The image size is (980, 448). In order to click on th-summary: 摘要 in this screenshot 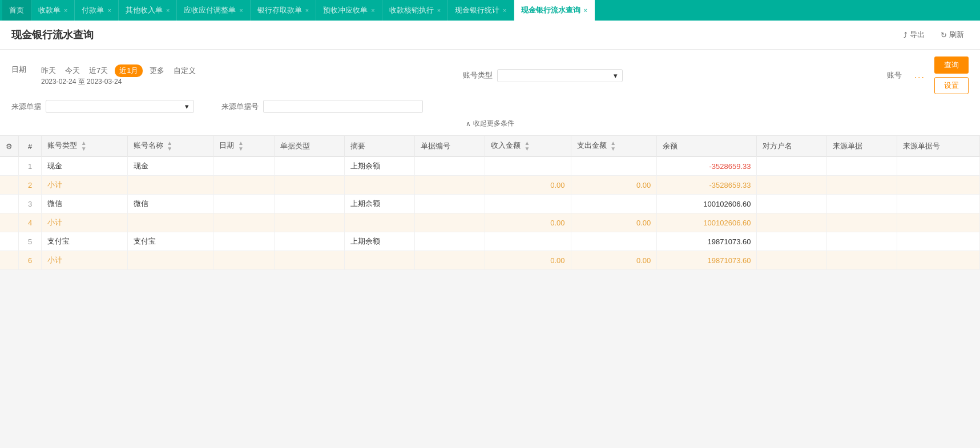, I will do `click(380, 146)`.